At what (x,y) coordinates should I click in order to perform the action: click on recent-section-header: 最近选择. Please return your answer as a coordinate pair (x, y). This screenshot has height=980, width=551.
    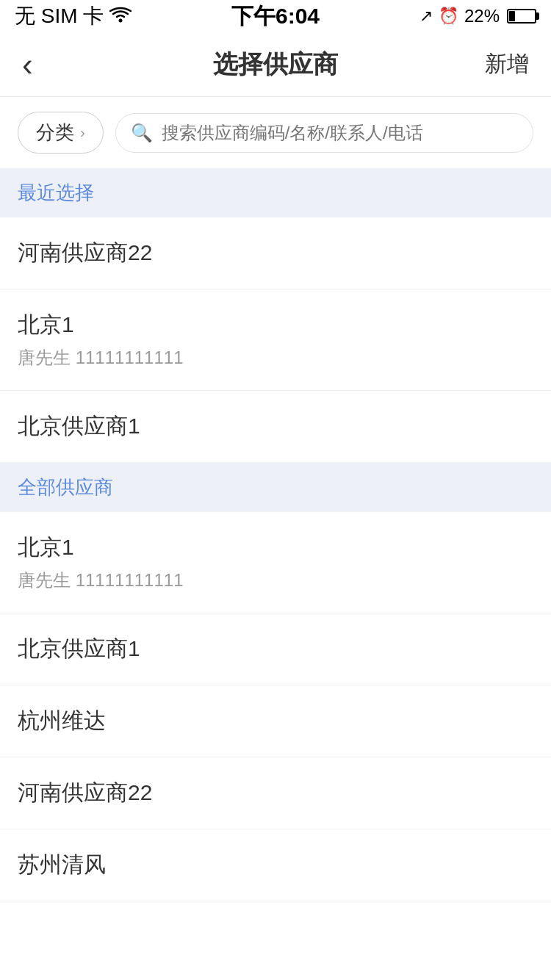
    Looking at the image, I should click on (276, 192).